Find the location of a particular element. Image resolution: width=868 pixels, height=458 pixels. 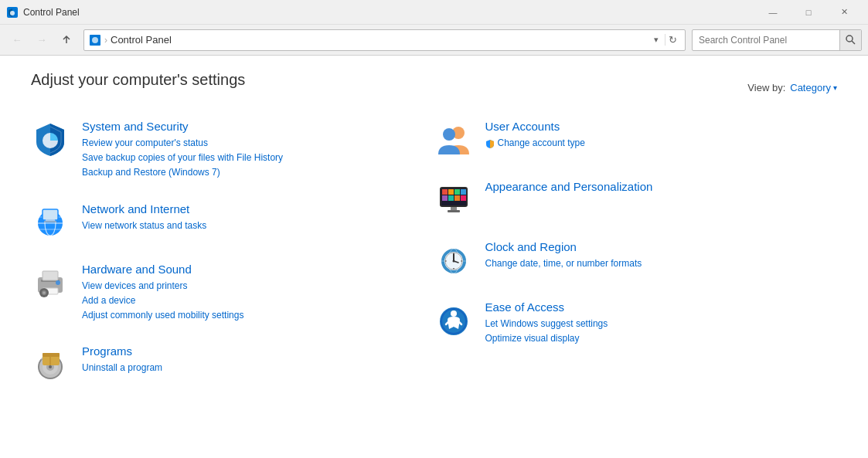

forward-button: → is located at coordinates (42, 40).